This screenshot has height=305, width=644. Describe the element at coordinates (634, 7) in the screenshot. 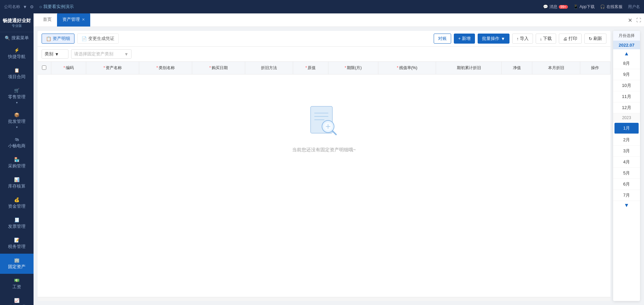

I see `user-avatar: 用户名` at that location.